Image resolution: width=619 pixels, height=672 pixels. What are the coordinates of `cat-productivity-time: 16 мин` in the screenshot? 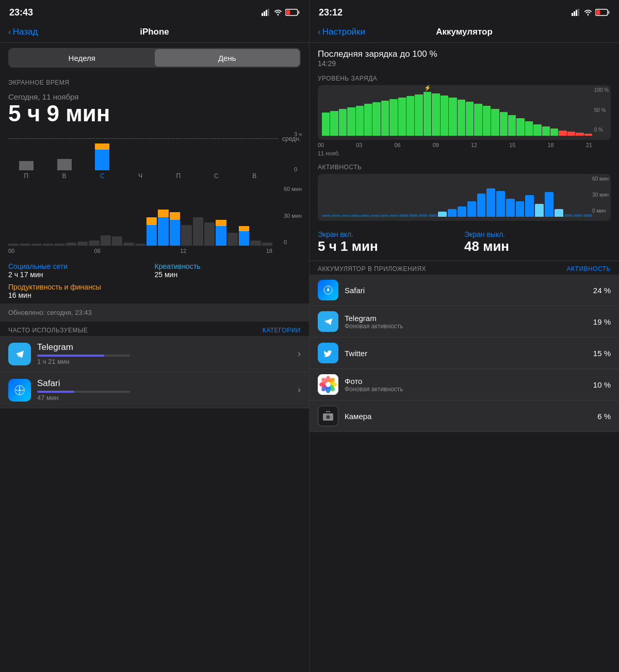 It's located at (155, 295).